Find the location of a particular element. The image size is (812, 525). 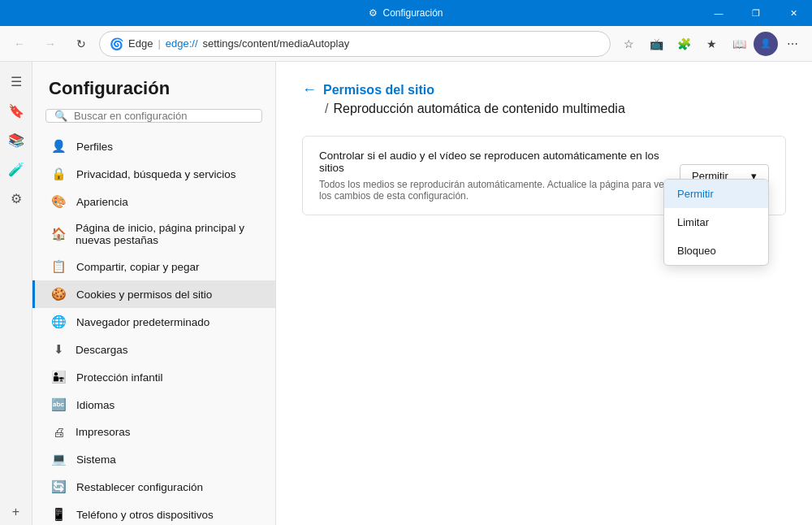

strip-settings-icon: ⚙ is located at coordinates (16, 198).